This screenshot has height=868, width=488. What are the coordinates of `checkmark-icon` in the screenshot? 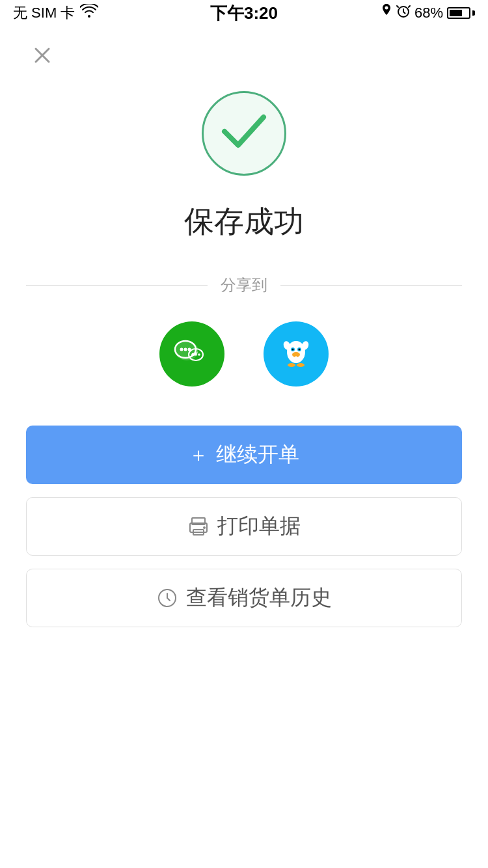 It's located at (244, 133).